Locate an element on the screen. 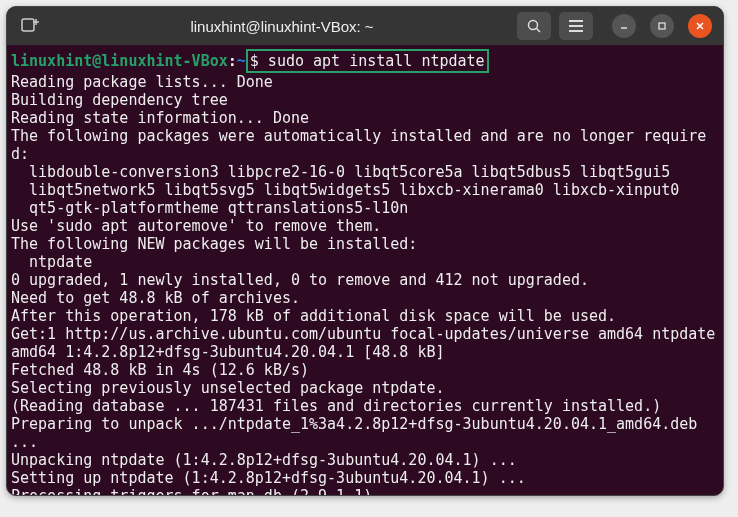 This screenshot has height=517, width=738. output-line: The following packages were automaticall… is located at coordinates (365, 145).